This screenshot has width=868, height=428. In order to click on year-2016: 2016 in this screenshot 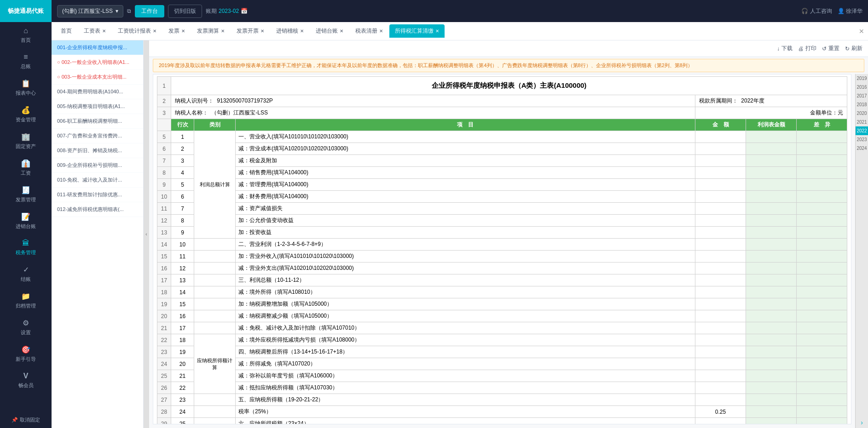, I will do `click(862, 87)`.